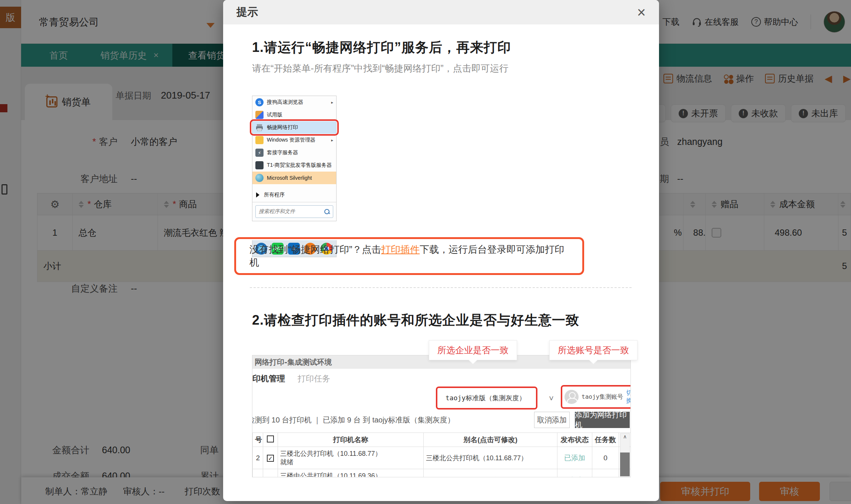 The image size is (851, 504). What do you see at coordinates (641, 12) in the screenshot?
I see `close-icon: ×` at bounding box center [641, 12].